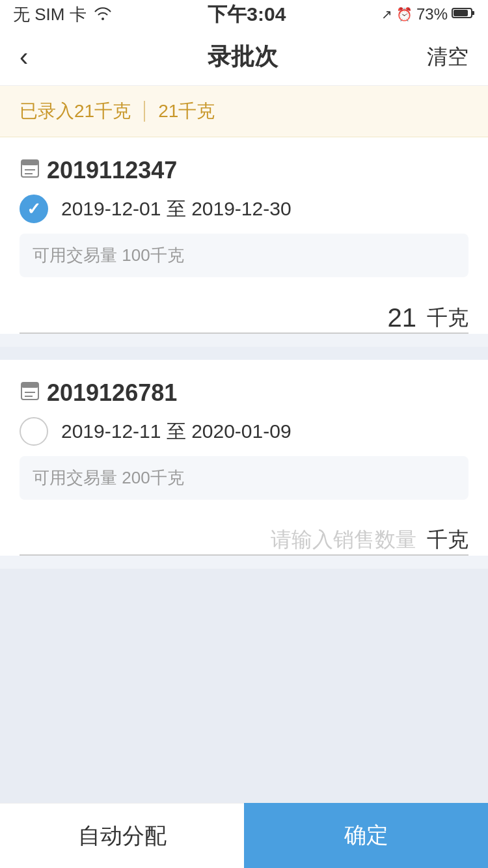  What do you see at coordinates (112, 170) in the screenshot?
I see `batch-1-id: 2019112347` at bounding box center [112, 170].